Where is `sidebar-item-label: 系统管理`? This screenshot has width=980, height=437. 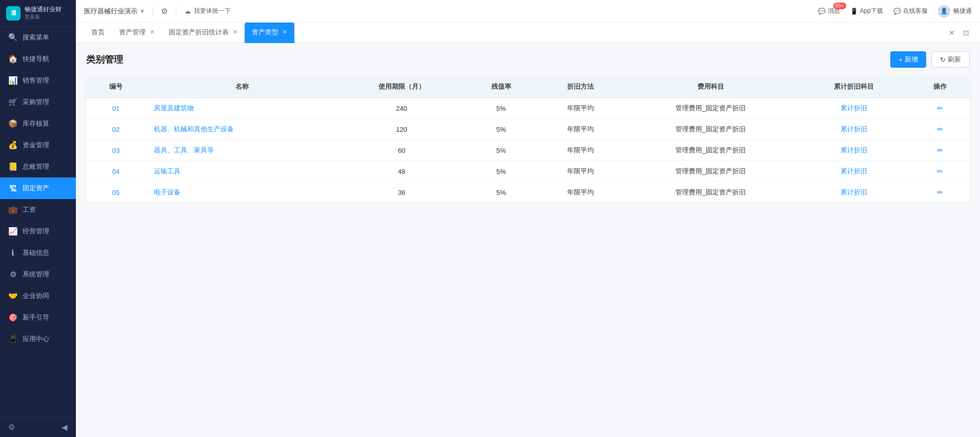 sidebar-item-label: 系统管理 is located at coordinates (36, 274).